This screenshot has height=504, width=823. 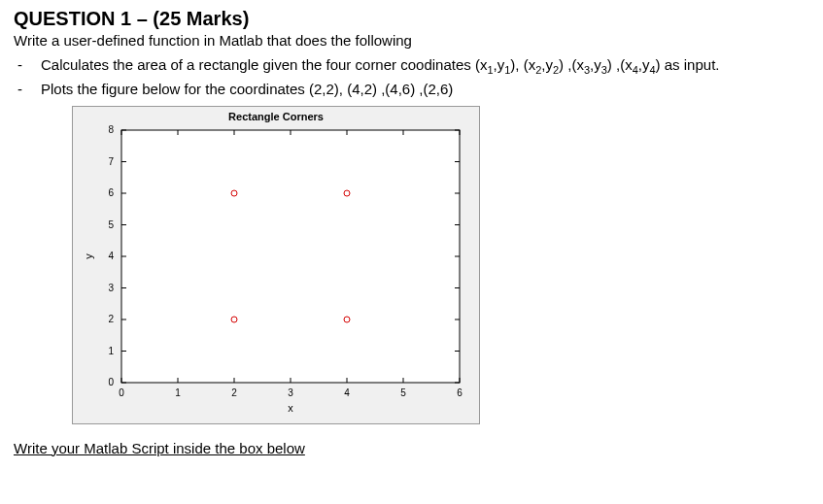 What do you see at coordinates (412, 449) in the screenshot?
I see `instruction-text: Write your Matlab Script inside the box …` at bounding box center [412, 449].